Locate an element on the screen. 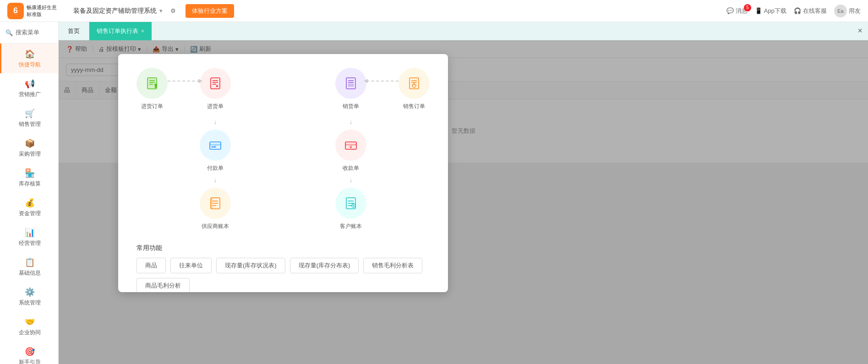 The height and width of the screenshot is (364, 868). sidebar-search: 🔍 搜索菜单 is located at coordinates (29, 33).